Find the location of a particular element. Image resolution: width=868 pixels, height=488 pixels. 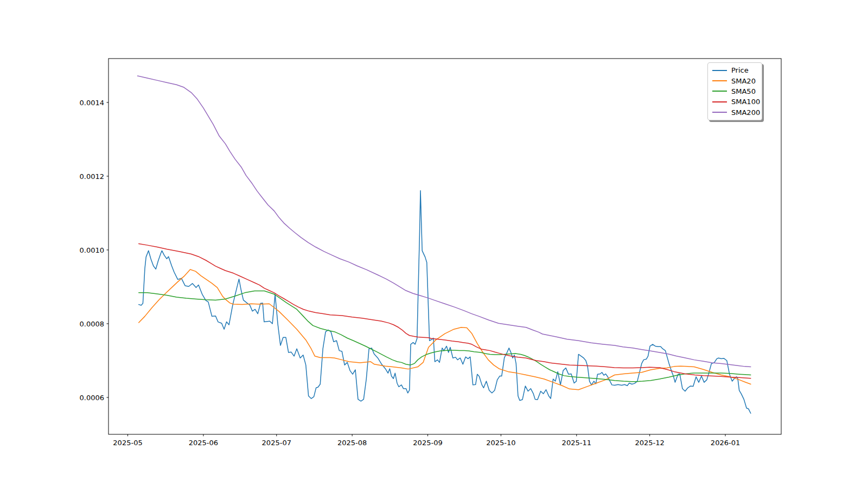

x-tick-label: 2025-05 is located at coordinates (127, 442).